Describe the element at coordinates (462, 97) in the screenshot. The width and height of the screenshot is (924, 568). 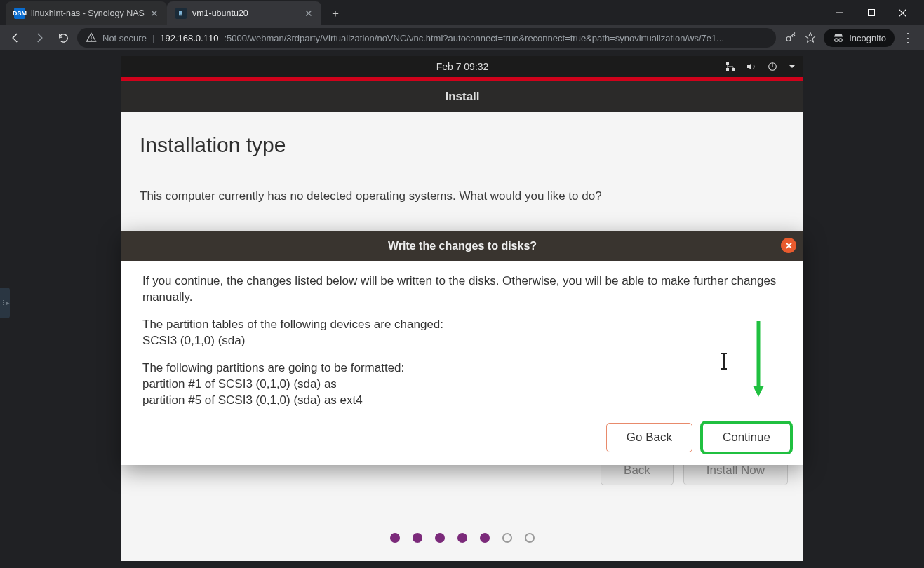
I see `installer-titlebar: Install` at that location.